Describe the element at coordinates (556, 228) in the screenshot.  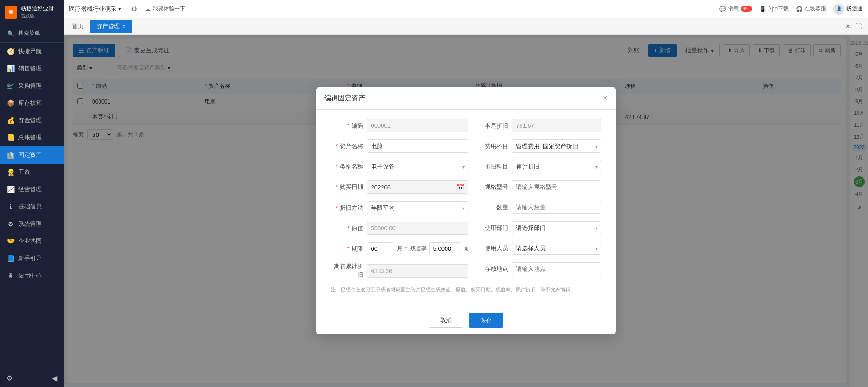
I see `department-select: 请选择部门` at that location.